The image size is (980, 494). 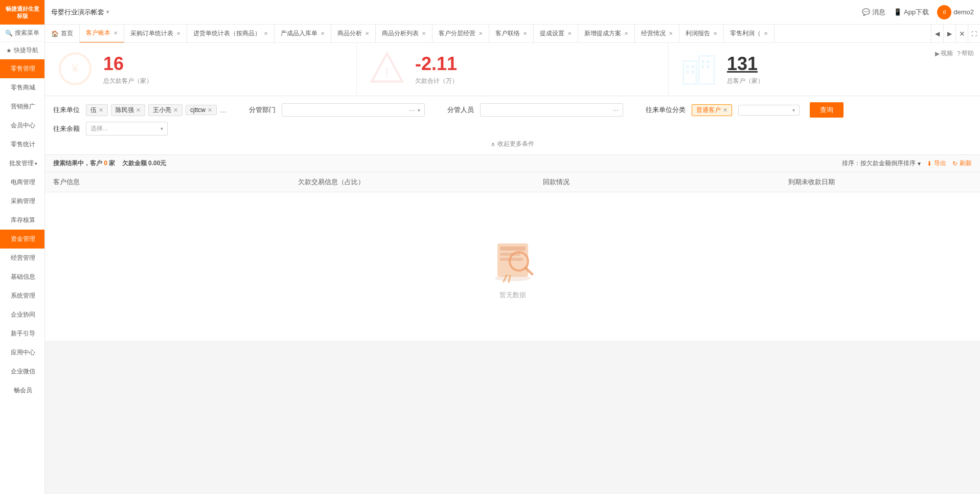 I want to click on message-button: 💬 消息, so click(x=874, y=12).